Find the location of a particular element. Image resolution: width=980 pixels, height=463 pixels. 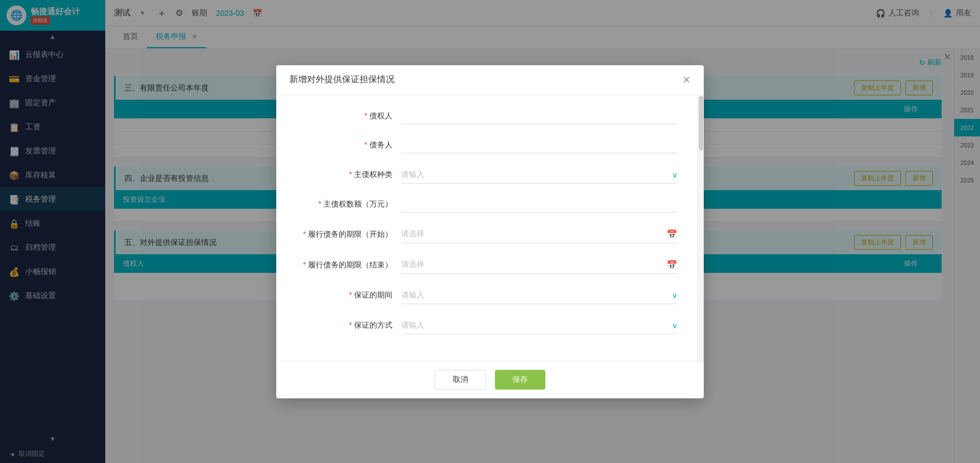

input-creditor is located at coordinates (539, 116).